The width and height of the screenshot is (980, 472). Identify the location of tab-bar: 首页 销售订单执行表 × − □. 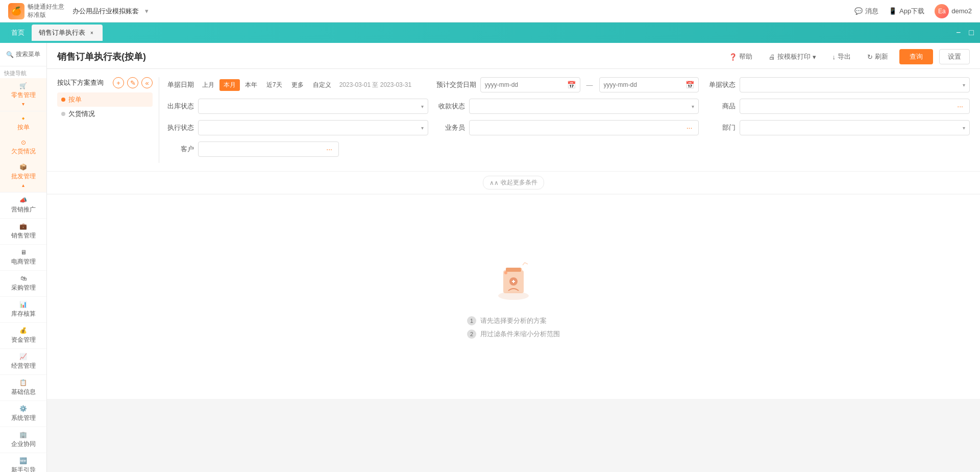
(490, 33).